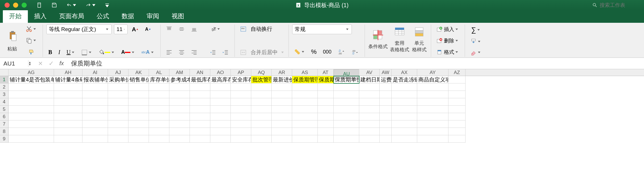  I want to click on cell-AK6, so click(139, 117).